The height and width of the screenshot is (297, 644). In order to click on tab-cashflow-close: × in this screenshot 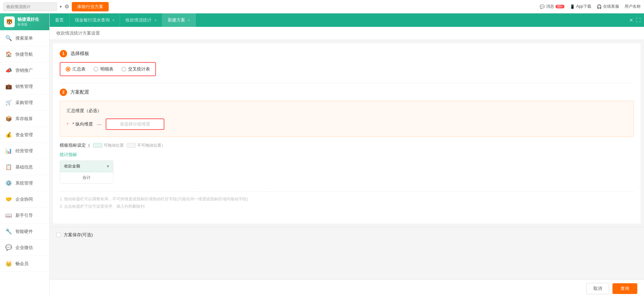, I will do `click(113, 20)`.